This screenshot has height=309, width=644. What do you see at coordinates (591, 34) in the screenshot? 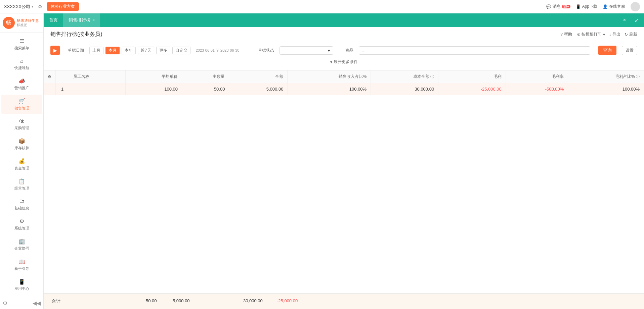
I see `print-button: 🖨 按模板打印 ▾` at bounding box center [591, 34].